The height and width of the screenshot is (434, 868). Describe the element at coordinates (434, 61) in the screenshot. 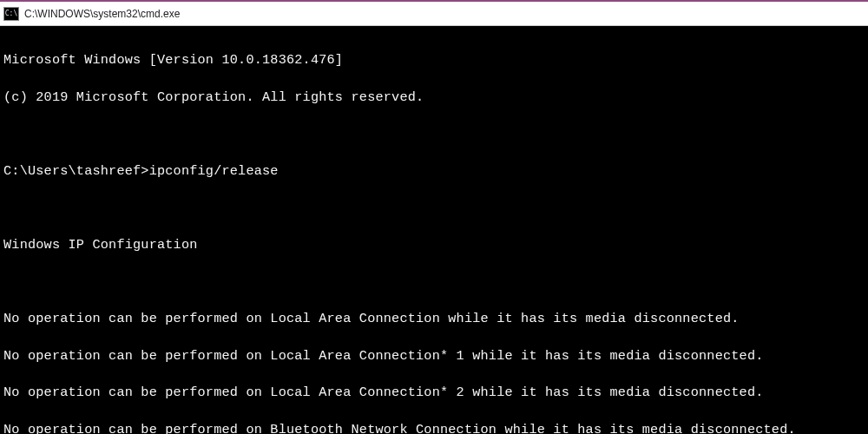

I see `banner-version: Microsoft Windows [Version 10.0.18362.47…` at that location.